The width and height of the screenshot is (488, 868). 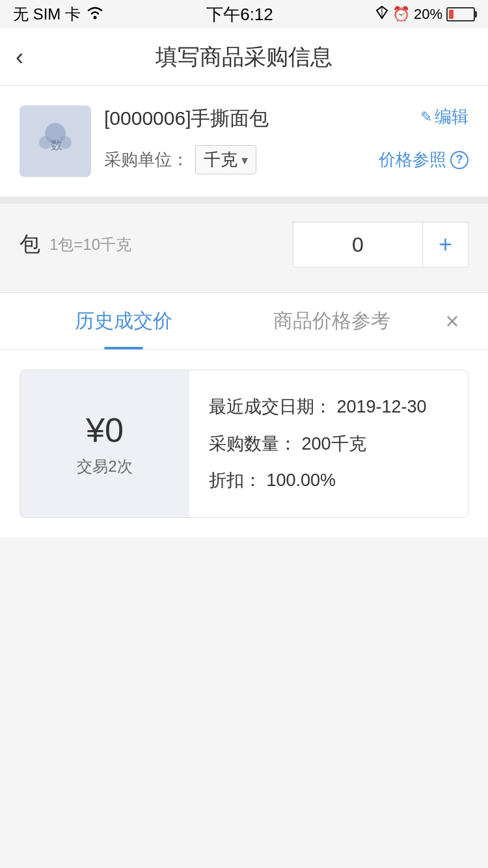 What do you see at coordinates (329, 407) in the screenshot?
I see `recent-date-row: 最近成交日期： 2019-12-30` at bounding box center [329, 407].